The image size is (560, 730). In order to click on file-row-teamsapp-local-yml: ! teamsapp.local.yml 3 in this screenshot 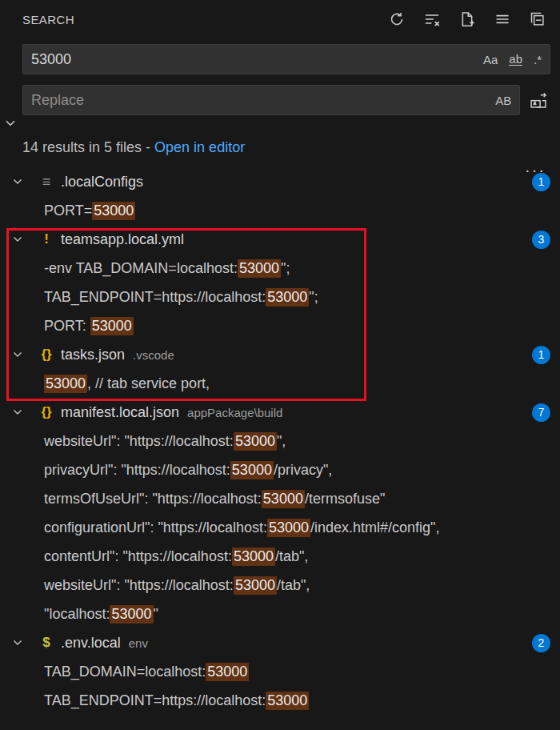, I will do `click(280, 239)`.